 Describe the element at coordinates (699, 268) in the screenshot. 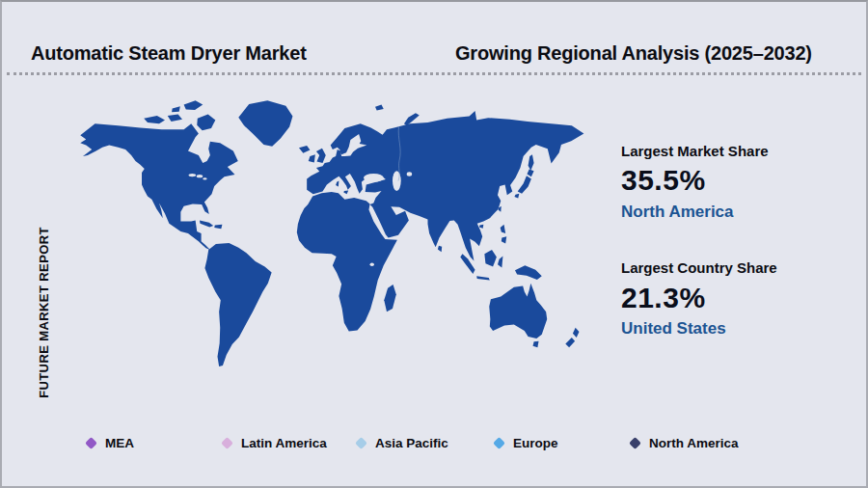

I see `largest-country-share-label: Largest Country Share` at that location.